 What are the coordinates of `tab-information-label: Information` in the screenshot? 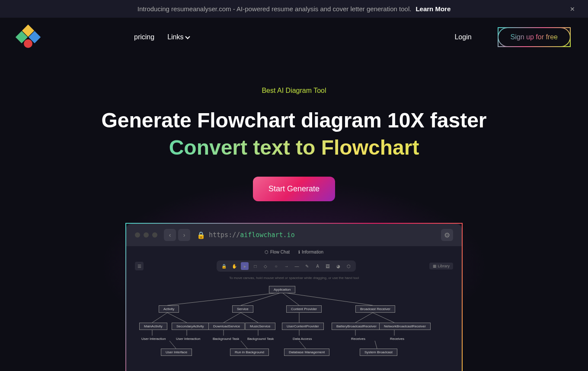 It's located at (313, 252).